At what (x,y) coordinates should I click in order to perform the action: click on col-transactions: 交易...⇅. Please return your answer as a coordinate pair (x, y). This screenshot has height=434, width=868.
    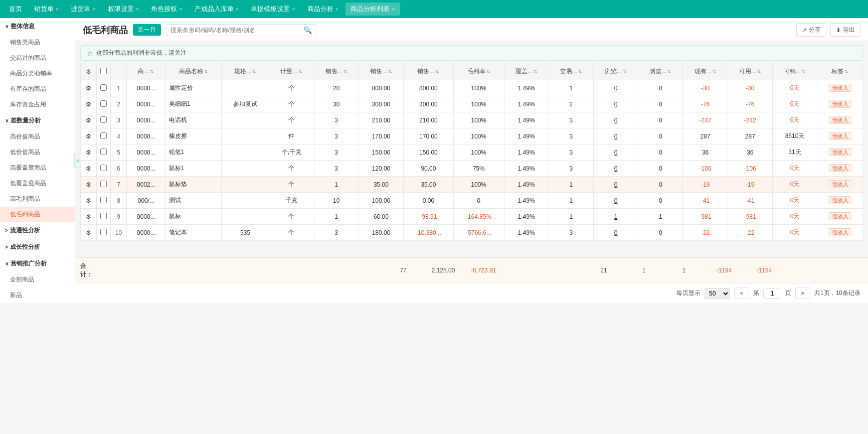
    Looking at the image, I should click on (571, 72).